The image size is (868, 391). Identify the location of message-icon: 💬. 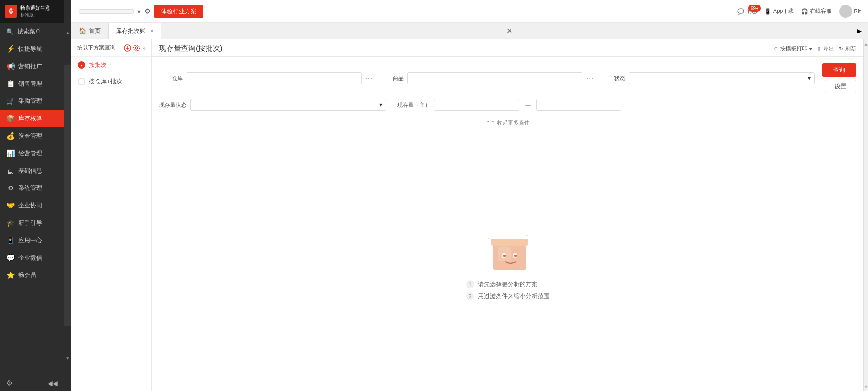
(741, 11).